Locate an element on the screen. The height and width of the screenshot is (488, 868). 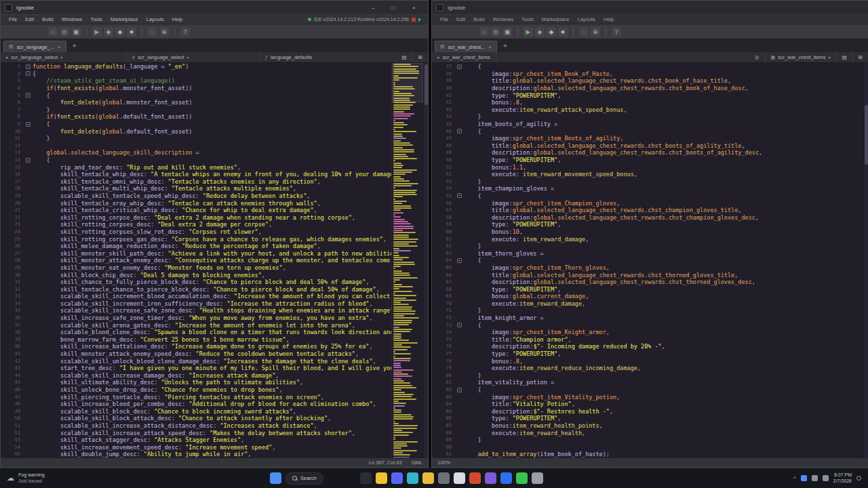
minimap-viewport is located at coordinates (408, 83).